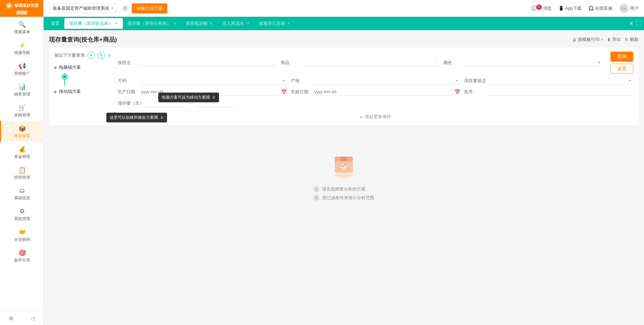 This screenshot has height=325, width=644. Describe the element at coordinates (284, 80) in the screenshot. I see `size-select-arrow: ▾` at that location.